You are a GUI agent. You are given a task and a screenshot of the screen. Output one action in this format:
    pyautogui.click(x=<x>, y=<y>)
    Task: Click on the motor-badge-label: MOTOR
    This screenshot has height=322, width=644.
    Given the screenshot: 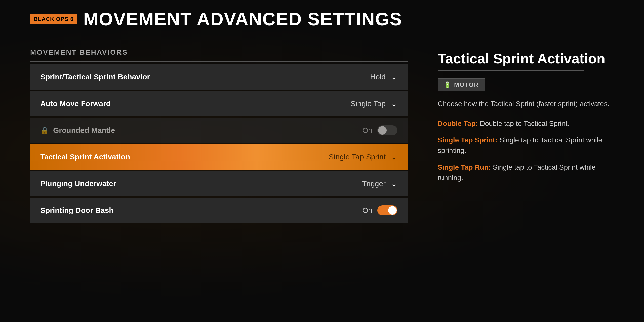 What is the action you would take?
    pyautogui.click(x=466, y=85)
    